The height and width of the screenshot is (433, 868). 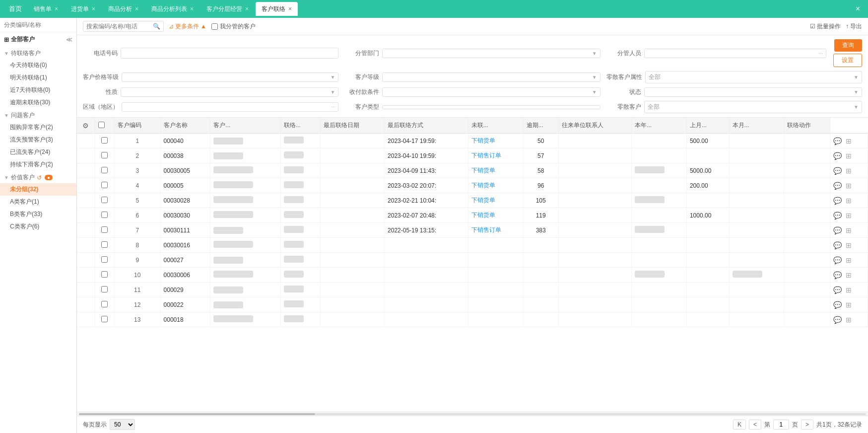 I want to click on tab-customer-ops: 客户分层经营 ×, so click(x=227, y=9).